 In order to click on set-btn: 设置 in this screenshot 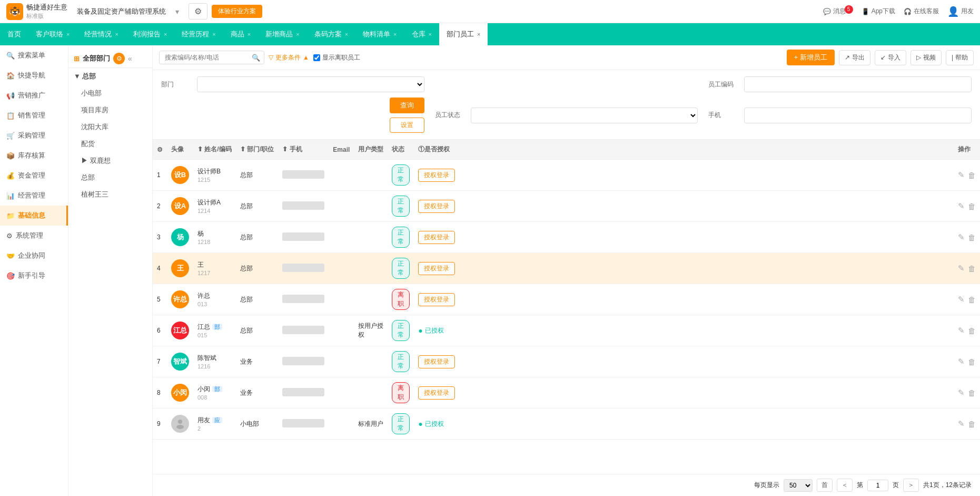, I will do `click(407, 125)`.